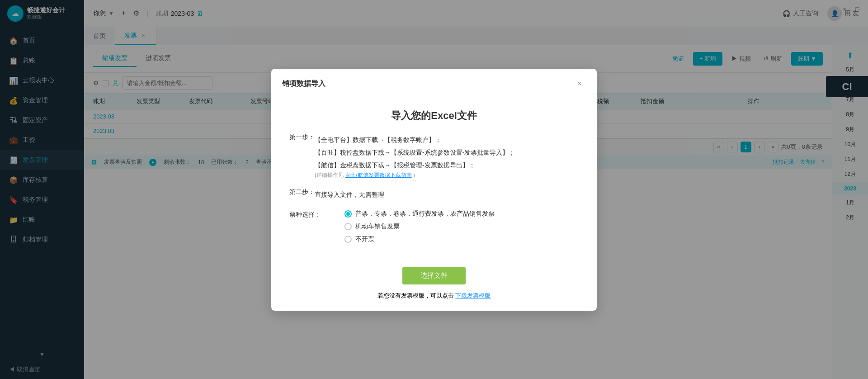  Describe the element at coordinates (450, 227) in the screenshot. I see `ticket-options-container: 普票，专票，卷票，通行费发票，农产品销售发票 机动车销售发票 不开票` at that location.